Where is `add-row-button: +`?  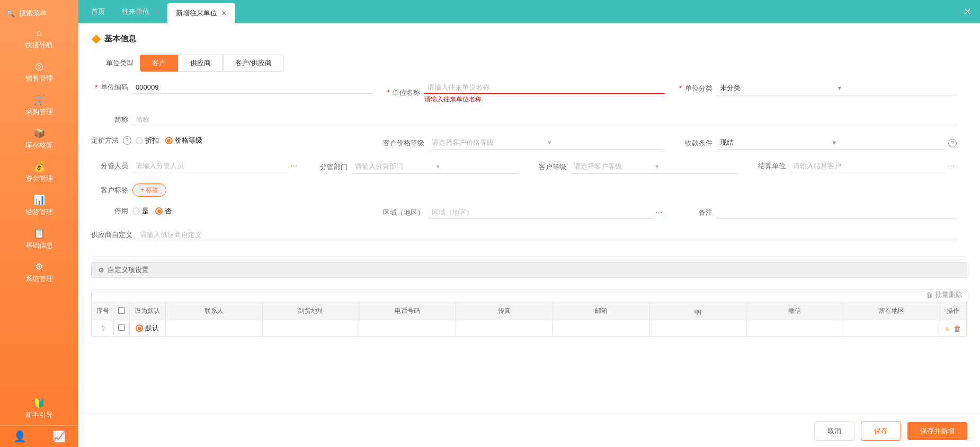
add-row-button: + is located at coordinates (947, 329).